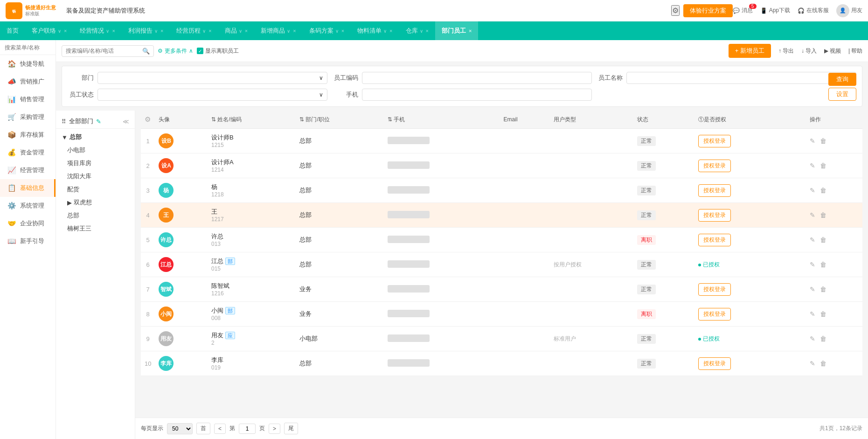  What do you see at coordinates (247, 429) in the screenshot?
I see `page-input` at bounding box center [247, 429].